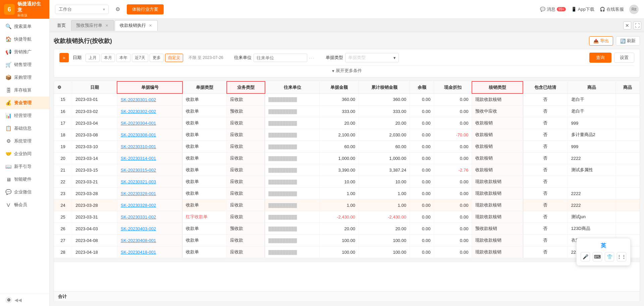 The width and height of the screenshot is (644, 306). What do you see at coordinates (628, 41) in the screenshot?
I see `refresh-button: 🔄 刷新` at bounding box center [628, 41].